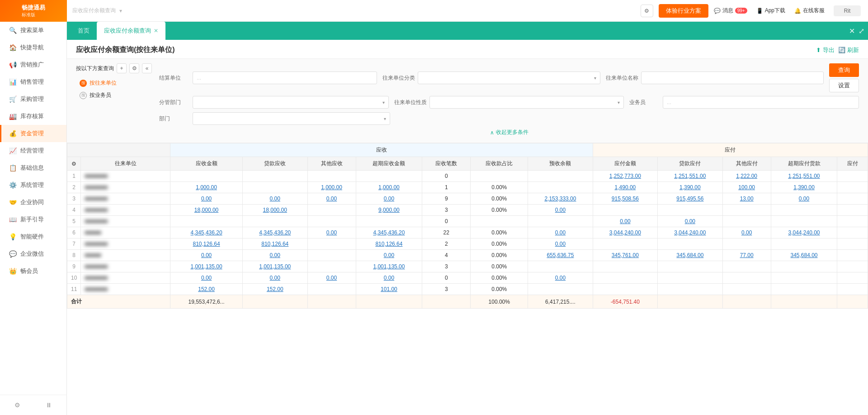  Describe the element at coordinates (285, 78) in the screenshot. I see `settlement-unit-input: ...` at that location.